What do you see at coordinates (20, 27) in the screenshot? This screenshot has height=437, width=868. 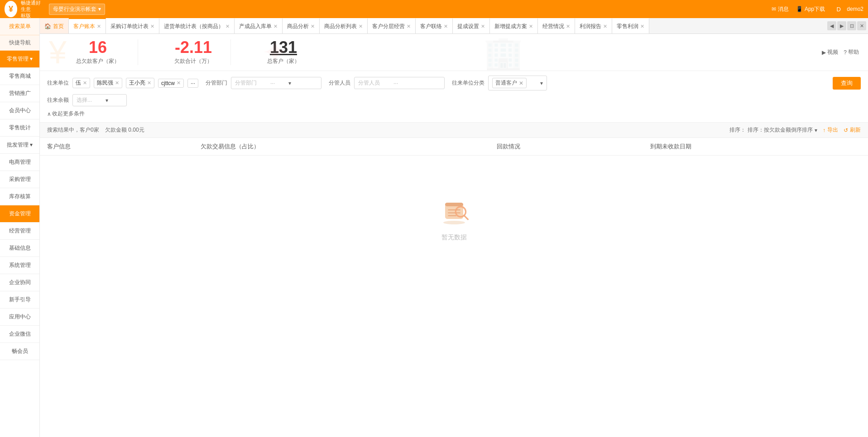 I see `sidebar-search: 搜索菜单` at bounding box center [20, 27].